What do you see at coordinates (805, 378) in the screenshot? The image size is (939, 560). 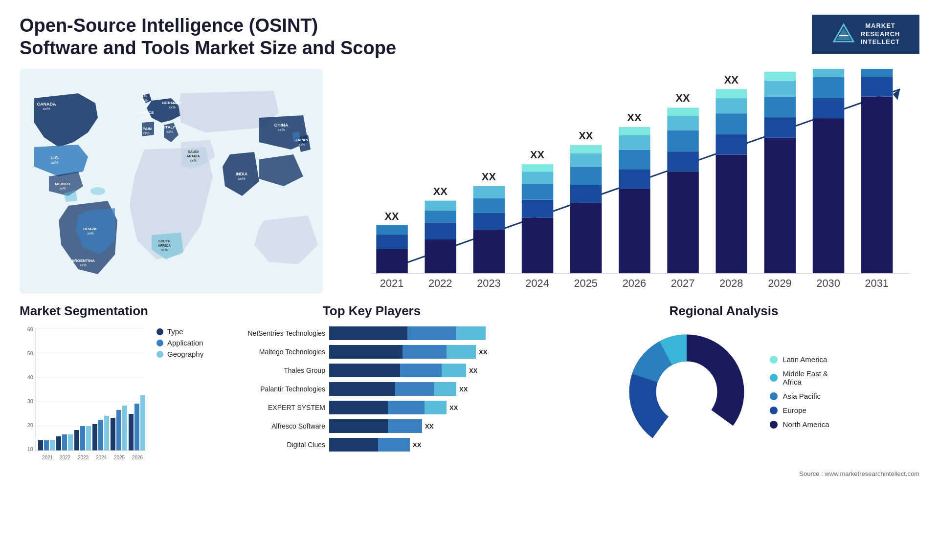 I see `legend-label-mea: Middle East &Africa` at bounding box center [805, 378].